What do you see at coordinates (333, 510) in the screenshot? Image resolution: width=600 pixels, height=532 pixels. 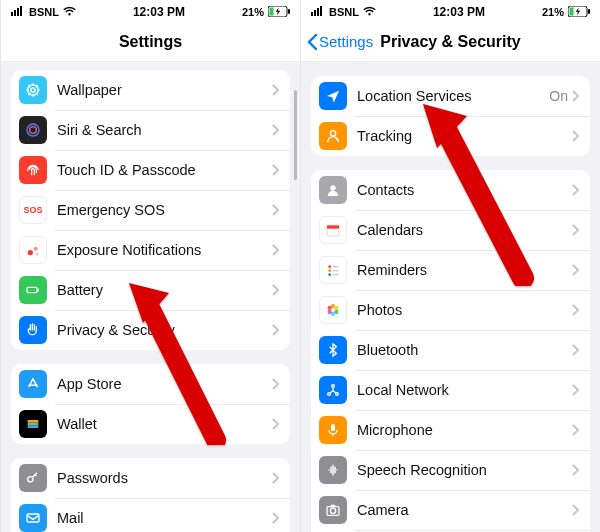 I see `camera-icon` at bounding box center [333, 510].